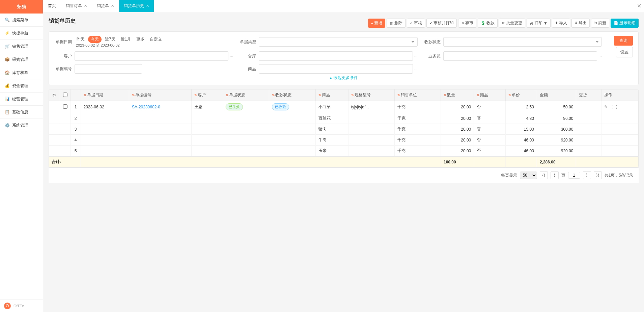 This screenshot has width=644, height=312. Describe the element at coordinates (22, 99) in the screenshot. I see `sidebar-item-operation-mgmt: 📊 经营管理` at that location.